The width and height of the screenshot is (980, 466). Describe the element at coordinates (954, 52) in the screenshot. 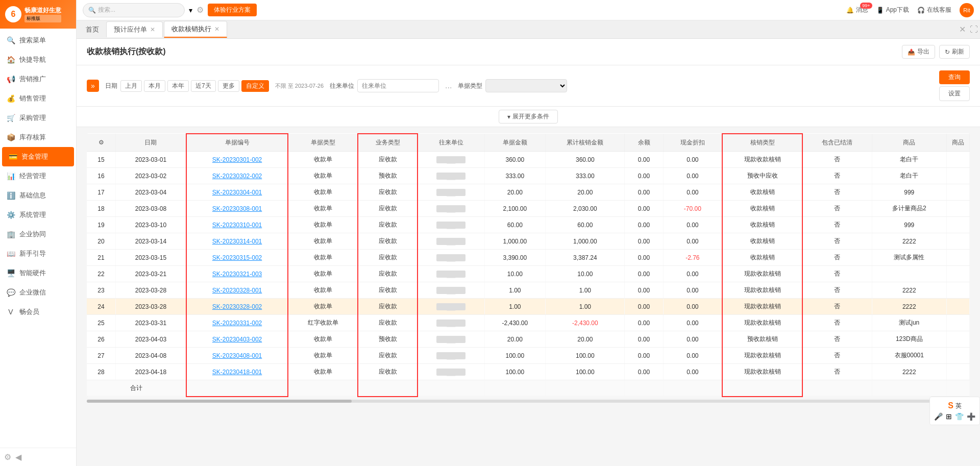

I see `refresh-button: ↻ 刷新` at that location.